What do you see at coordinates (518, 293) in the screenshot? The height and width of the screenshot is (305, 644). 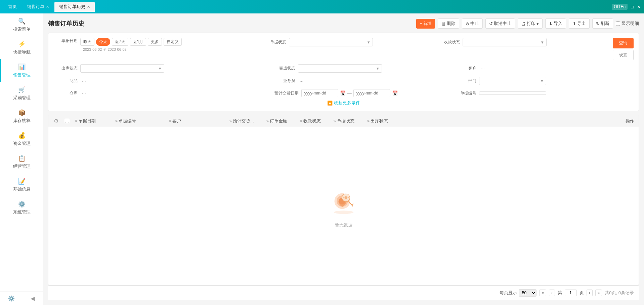 I see `page-size-wrap: 每页显示 50 20 100` at bounding box center [518, 293].